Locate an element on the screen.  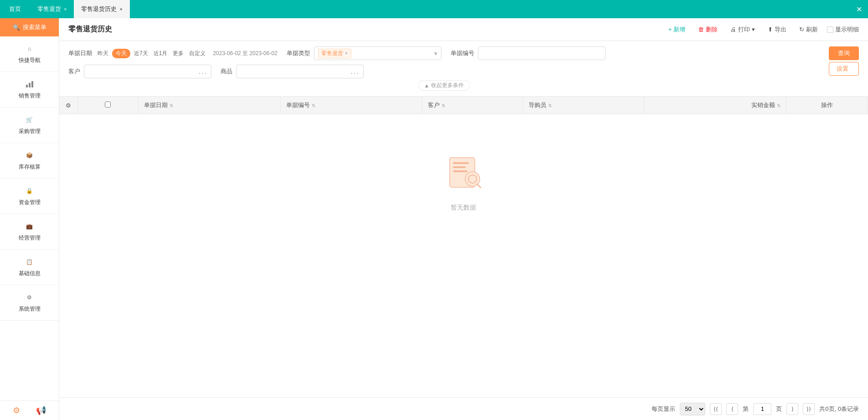
toolbar-actions: + 新增 🗑 删除 🖨 打印 ▾ ⬆ 导出 ↻ 刷新 is located at coordinates (762, 30).